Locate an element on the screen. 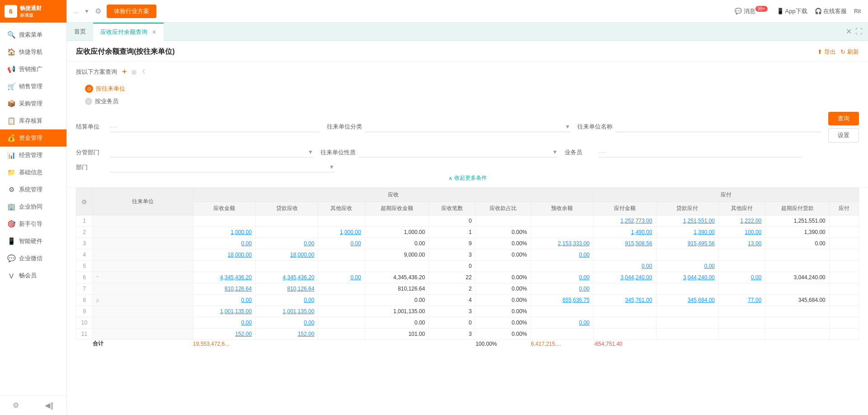 The image size is (868, 415). sidebar-item-system: ⚙系统管理 is located at coordinates (33, 190).